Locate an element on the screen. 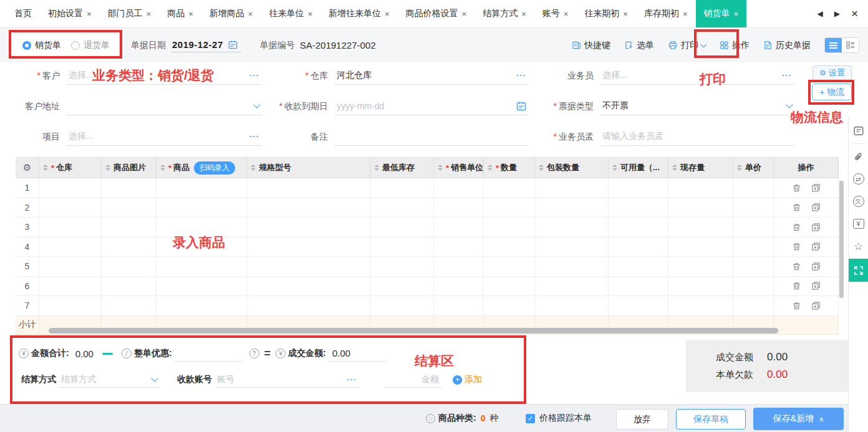 This screenshot has width=868, height=432. tab-partners: 往来单位× is located at coordinates (291, 14).